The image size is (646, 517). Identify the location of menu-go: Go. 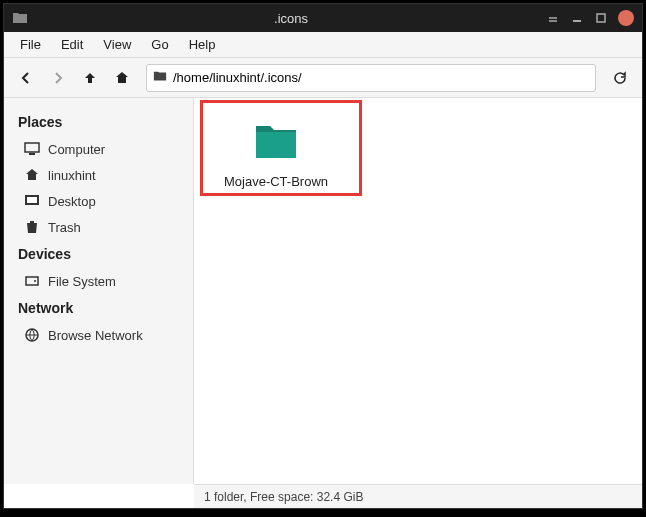
(160, 44).